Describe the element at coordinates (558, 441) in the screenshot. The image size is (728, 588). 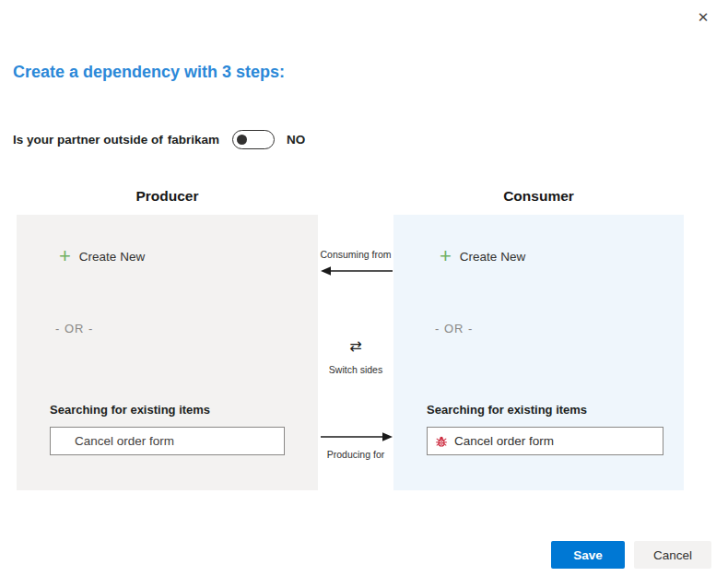
I see `consumer-search-input` at that location.